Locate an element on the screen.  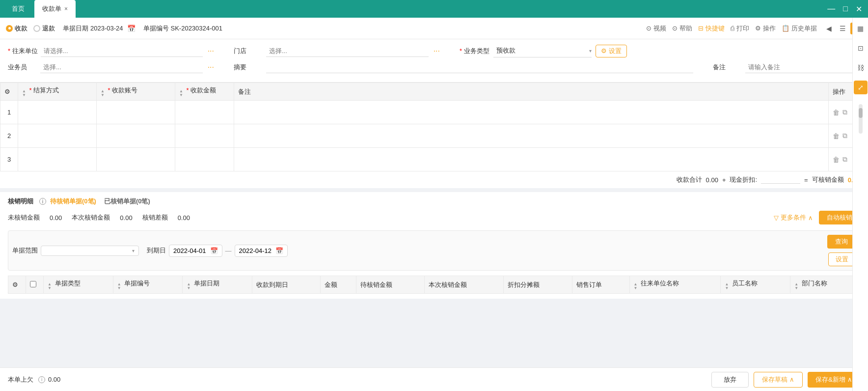
copy-icon-2: ⧉ is located at coordinates (845, 136).